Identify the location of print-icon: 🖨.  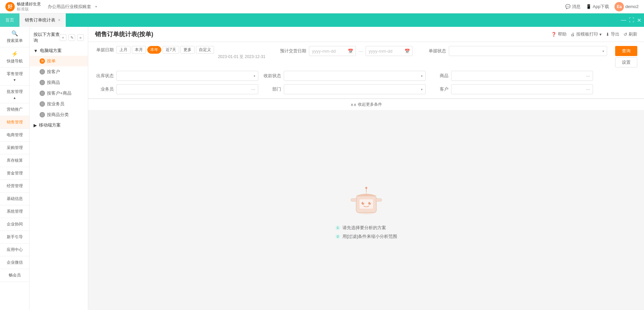
(573, 34).